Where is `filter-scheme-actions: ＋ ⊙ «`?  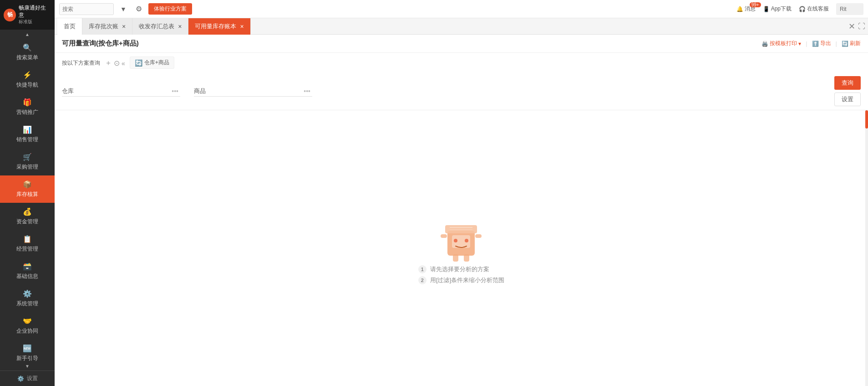 filter-scheme-actions: ＋ ⊙ « is located at coordinates (115, 62).